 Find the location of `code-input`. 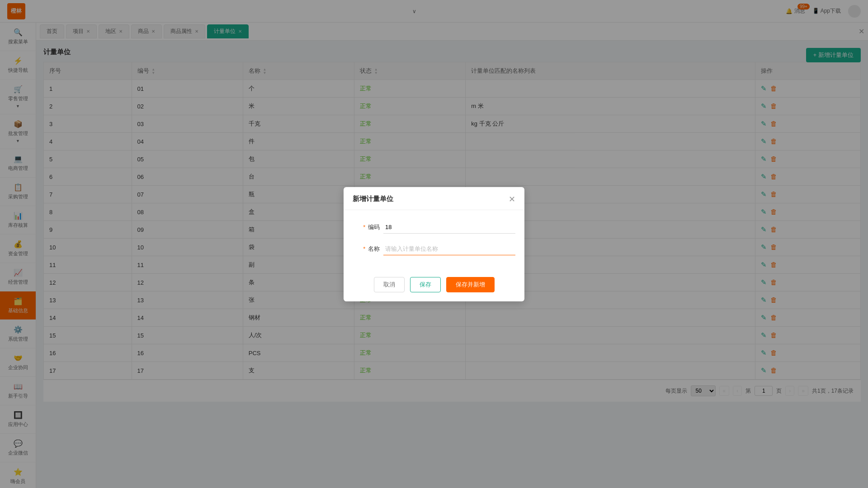

code-input is located at coordinates (449, 227).